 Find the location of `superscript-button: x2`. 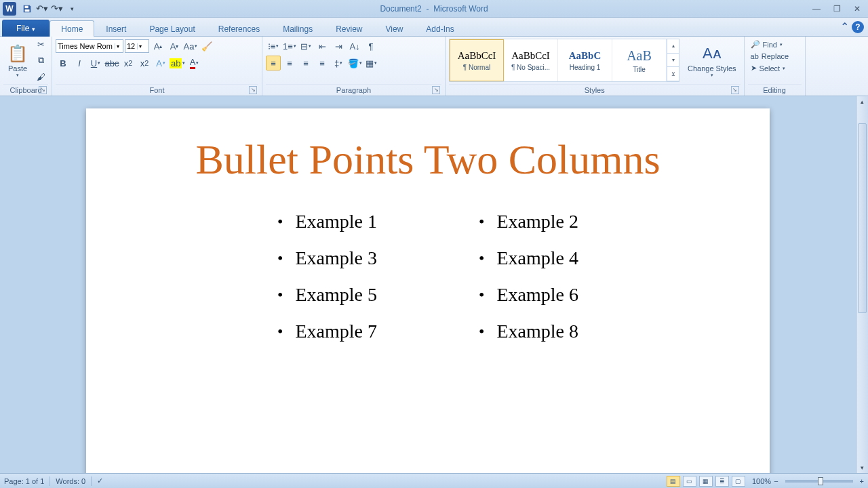

superscript-button: x2 is located at coordinates (144, 63).